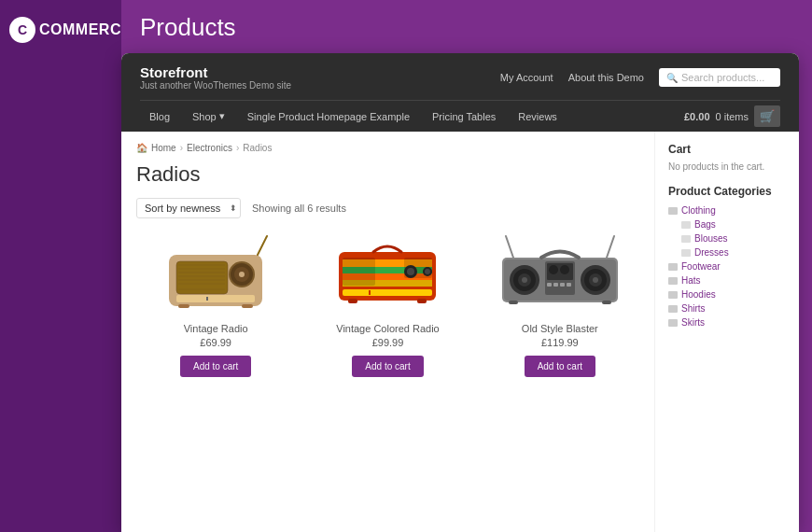  Describe the element at coordinates (61, 266) in the screenshot. I see `sidebar: C COMMERCE` at that location.